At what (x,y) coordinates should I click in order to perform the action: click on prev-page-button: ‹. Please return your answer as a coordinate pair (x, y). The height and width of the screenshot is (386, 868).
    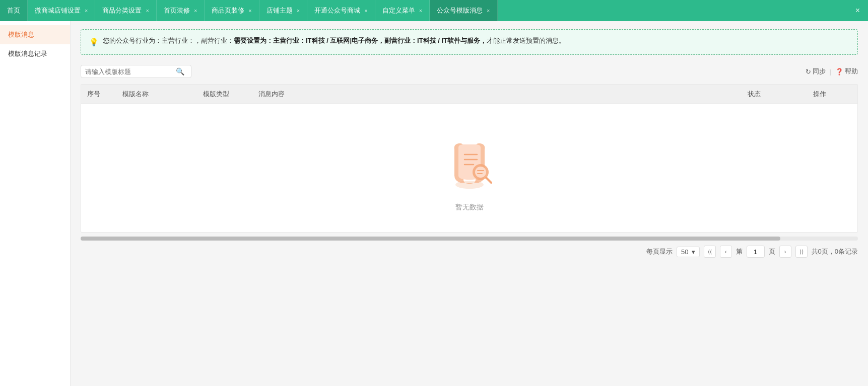
    Looking at the image, I should click on (726, 252).